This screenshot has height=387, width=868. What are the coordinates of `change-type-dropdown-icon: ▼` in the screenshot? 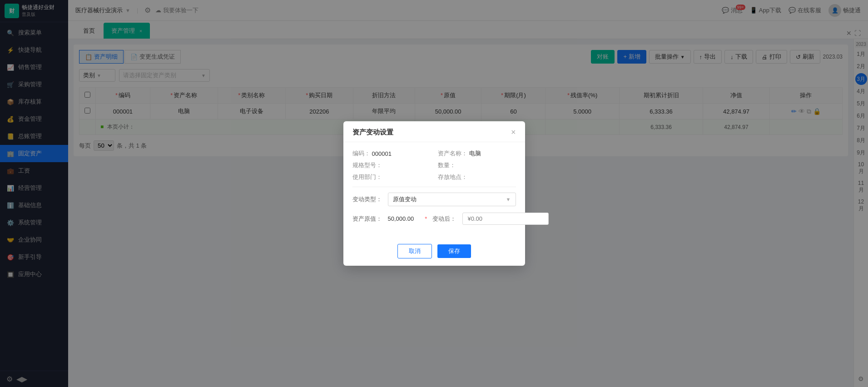 It's located at (509, 199).